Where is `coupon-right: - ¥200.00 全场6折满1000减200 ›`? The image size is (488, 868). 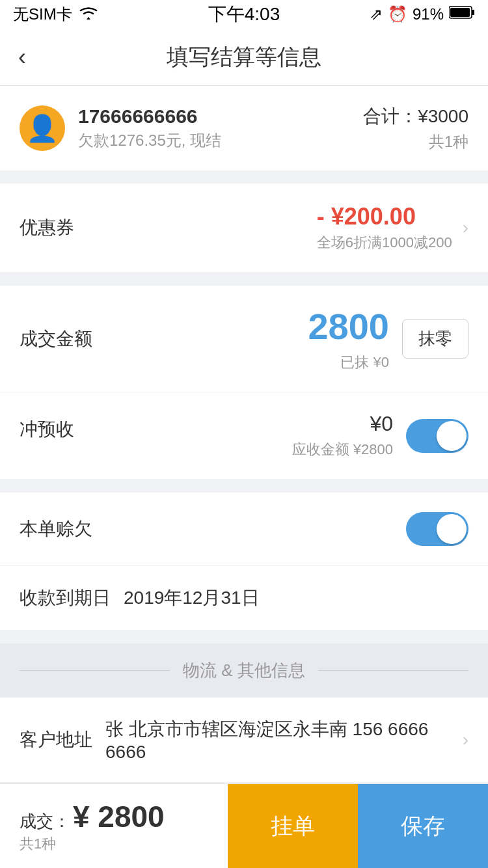 coupon-right: - ¥200.00 全场6折满1000减200 › is located at coordinates (393, 228).